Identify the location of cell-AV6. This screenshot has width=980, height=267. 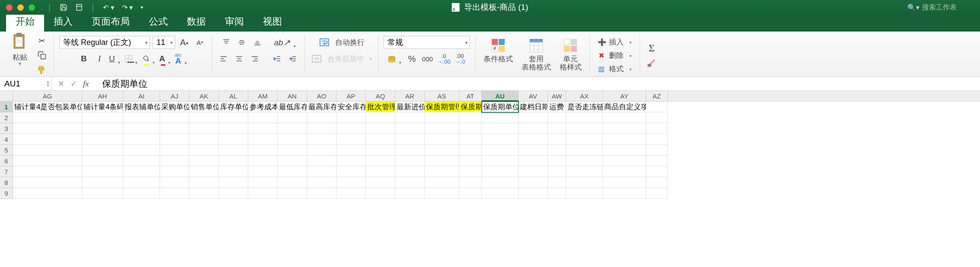
(533, 161).